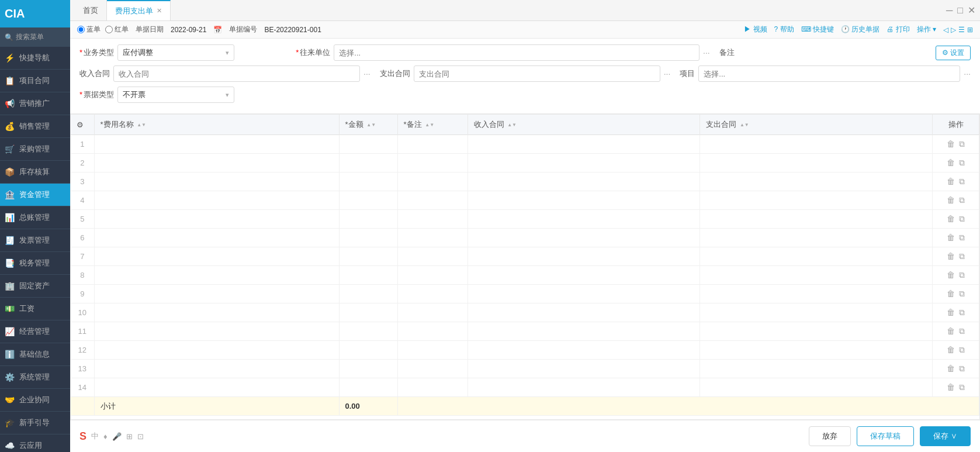 The height and width of the screenshot is (452, 980). What do you see at coordinates (35, 400) in the screenshot?
I see `sidebar-item-enterprise: 🤝企业协同` at bounding box center [35, 400].